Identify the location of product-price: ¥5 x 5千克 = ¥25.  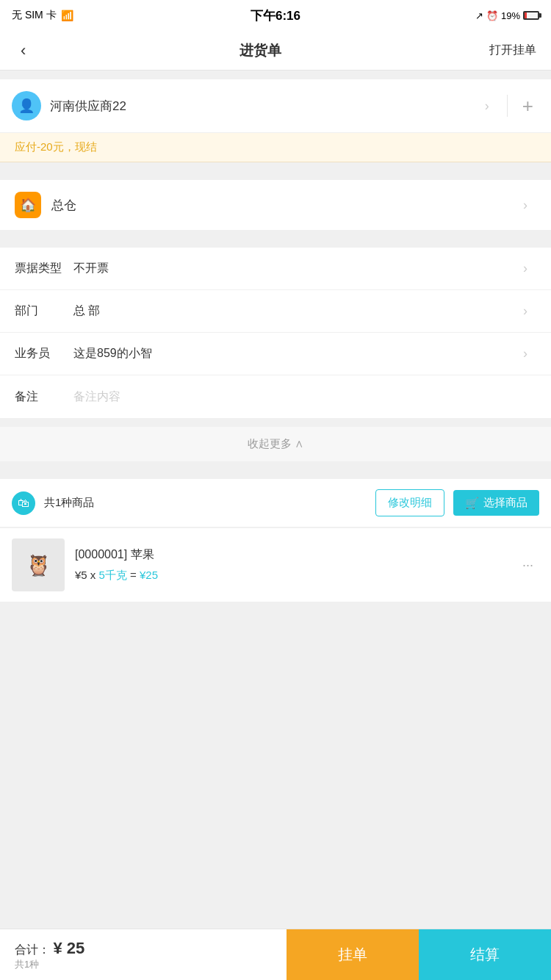
(291, 576).